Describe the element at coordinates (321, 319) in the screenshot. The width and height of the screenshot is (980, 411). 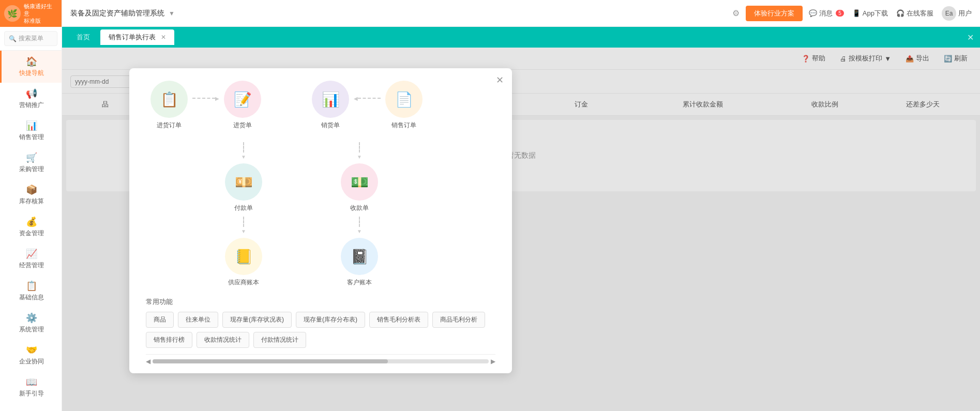
I see `func-buttons-row1: 商品 往来单位 现存量(库存状况表) 现存量(库存分布表) 销售毛利分析表 商品…` at that location.